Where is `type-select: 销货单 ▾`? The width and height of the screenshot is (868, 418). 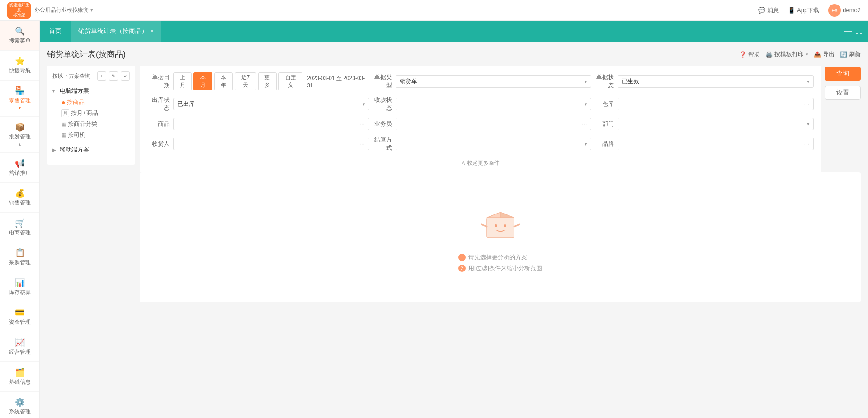 type-select: 销货单 ▾ is located at coordinates (494, 81).